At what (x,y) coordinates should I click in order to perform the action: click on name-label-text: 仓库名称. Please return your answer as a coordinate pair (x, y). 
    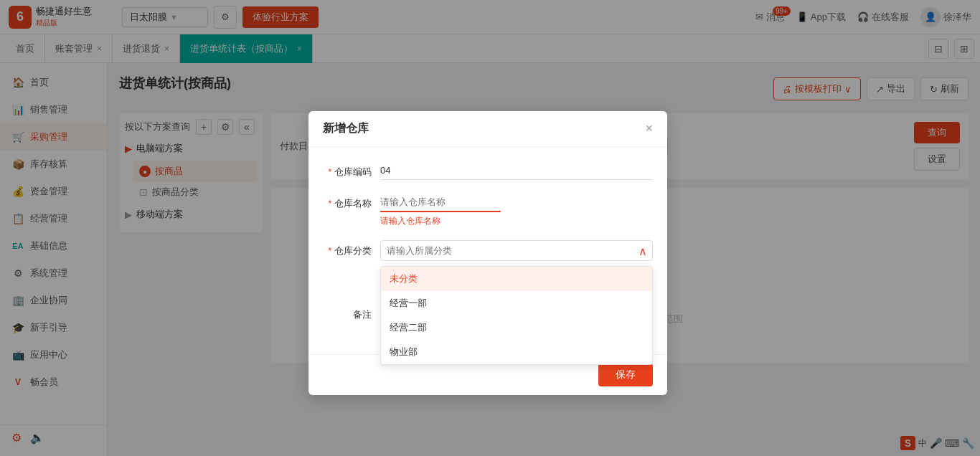
    Looking at the image, I should click on (353, 204).